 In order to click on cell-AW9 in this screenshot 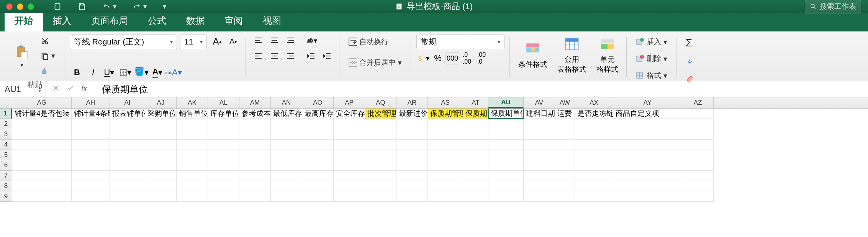, I will do `click(565, 196)`.